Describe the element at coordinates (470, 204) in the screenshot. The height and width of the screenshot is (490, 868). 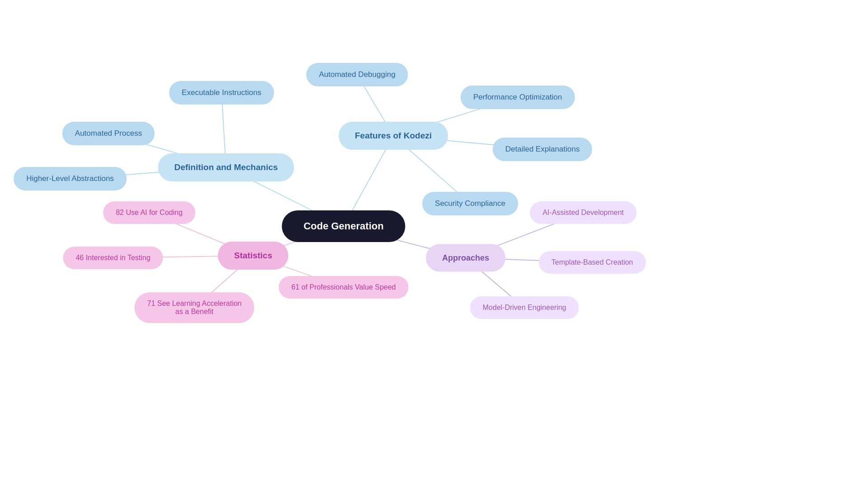
I see `node-security-compliance: Security Compliance` at that location.